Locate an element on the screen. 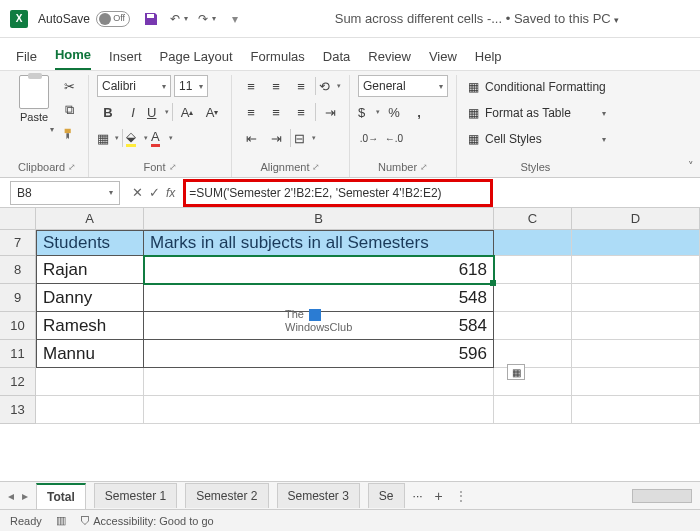 Image resolution: width=700 pixels, height=531 pixels. row-header: 8 is located at coordinates (18, 270).